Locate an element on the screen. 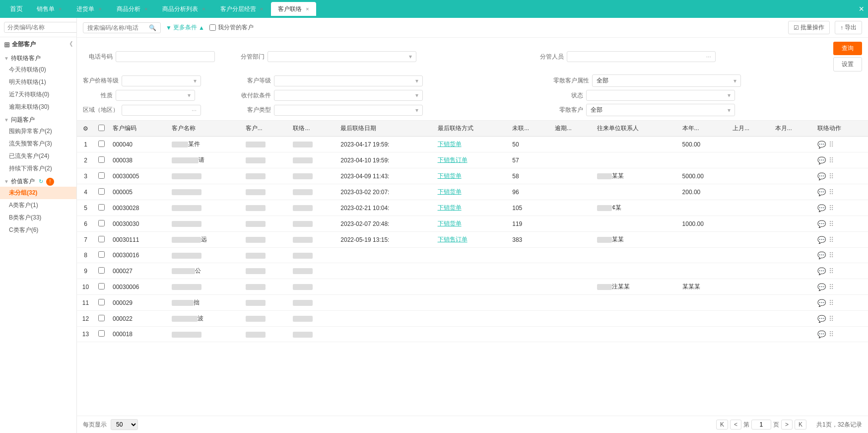 The height and width of the screenshot is (433, 868). sidebar-item-declining: 持续下滑客户(2) is located at coordinates (38, 169).